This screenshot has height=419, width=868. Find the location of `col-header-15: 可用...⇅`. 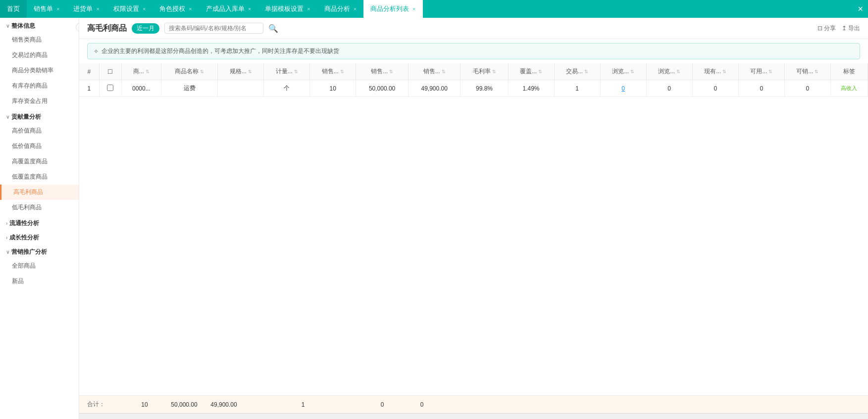

col-header-15: 可用...⇅ is located at coordinates (762, 72).